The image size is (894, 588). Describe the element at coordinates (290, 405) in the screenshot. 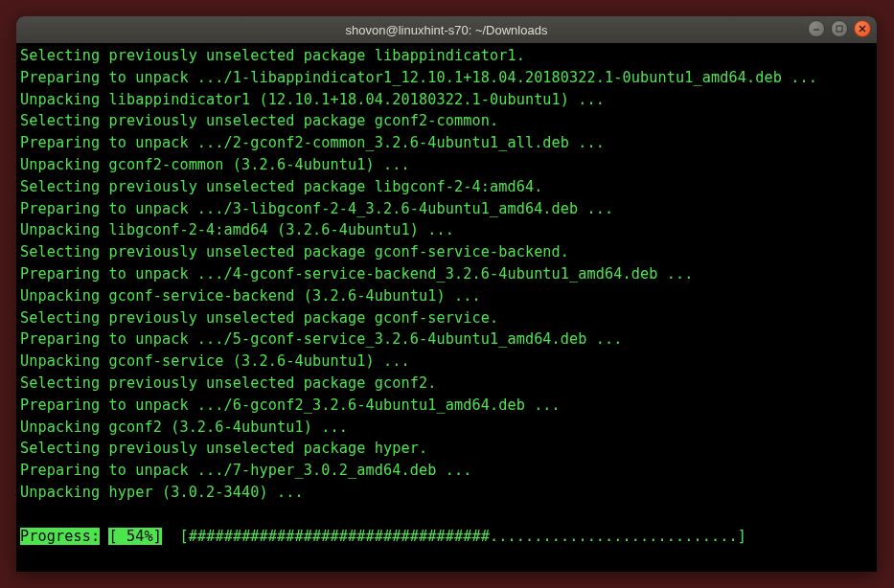

I see `terminal-line: Preparing to unpack .../6-gconf2_3.2.6-4…` at that location.